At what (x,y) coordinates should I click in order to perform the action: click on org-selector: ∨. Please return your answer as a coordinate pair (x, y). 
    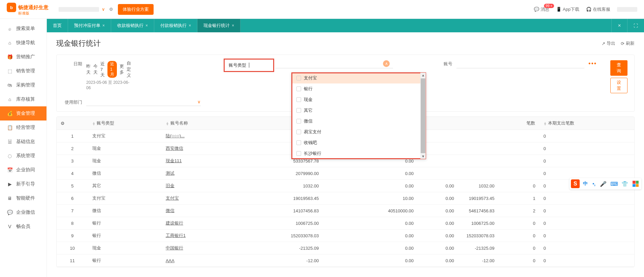
    Looking at the image, I should click on (82, 9).